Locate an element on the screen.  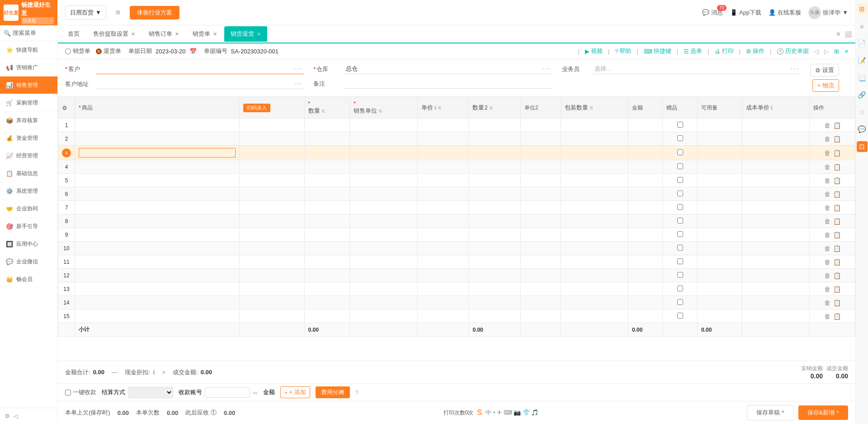
action-operate: ⚙ 操作 is located at coordinates (755, 51).